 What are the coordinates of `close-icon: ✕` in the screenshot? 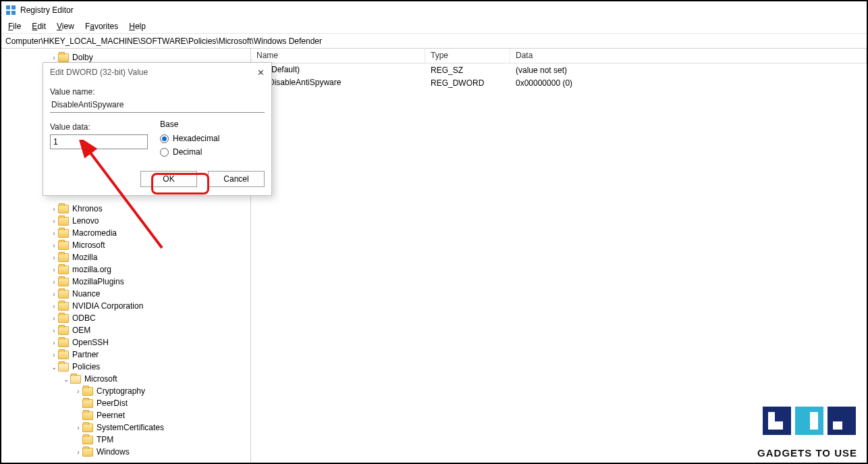 It's located at (261, 73).